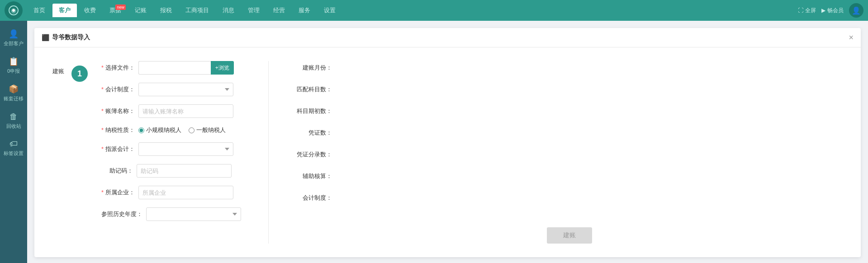 The height and width of the screenshot is (263, 868). Describe the element at coordinates (314, 111) in the screenshot. I see `subject-init-label: 科目期初数：` at that location.